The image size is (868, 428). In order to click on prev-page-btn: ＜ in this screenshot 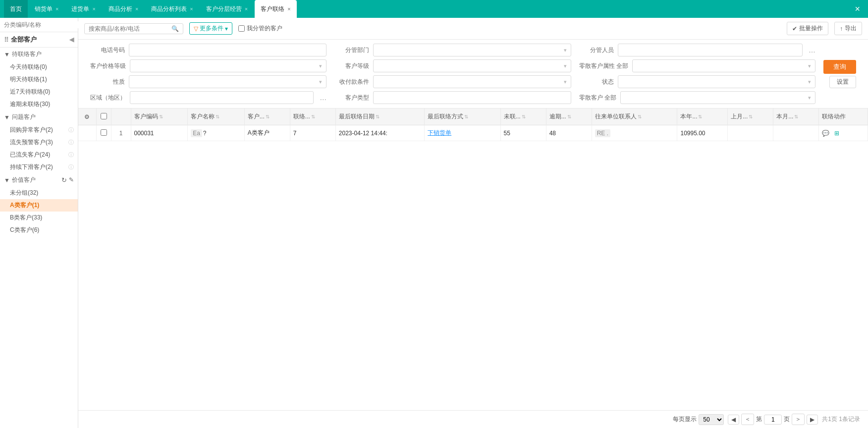, I will do `click(748, 419)`.